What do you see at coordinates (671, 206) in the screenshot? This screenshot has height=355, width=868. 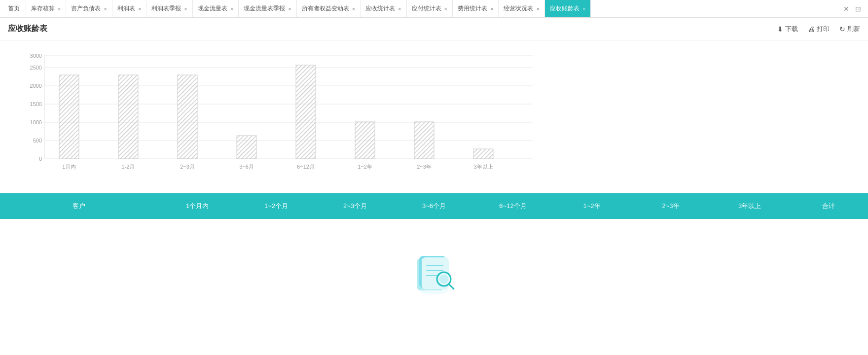 I see `col-2-3y-label: 2~3年` at bounding box center [671, 206].